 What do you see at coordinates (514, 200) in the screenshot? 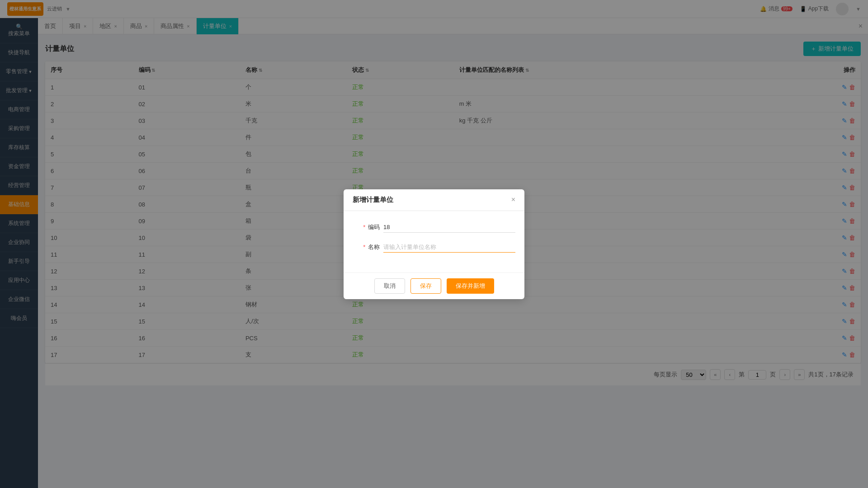
I see `modal-close-button: ×` at bounding box center [514, 200].